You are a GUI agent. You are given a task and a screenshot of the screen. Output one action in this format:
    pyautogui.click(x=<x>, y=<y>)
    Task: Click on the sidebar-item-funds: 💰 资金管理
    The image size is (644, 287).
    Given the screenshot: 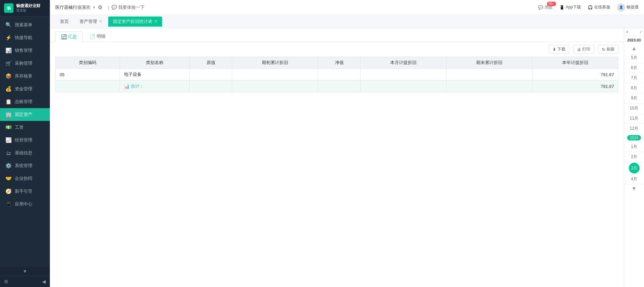 What is the action you would take?
    pyautogui.click(x=25, y=89)
    